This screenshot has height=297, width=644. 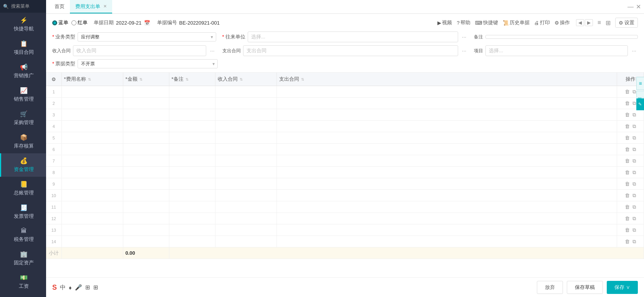 What do you see at coordinates (627, 207) in the screenshot?
I see `delete-row-11: 🗑` at bounding box center [627, 207].